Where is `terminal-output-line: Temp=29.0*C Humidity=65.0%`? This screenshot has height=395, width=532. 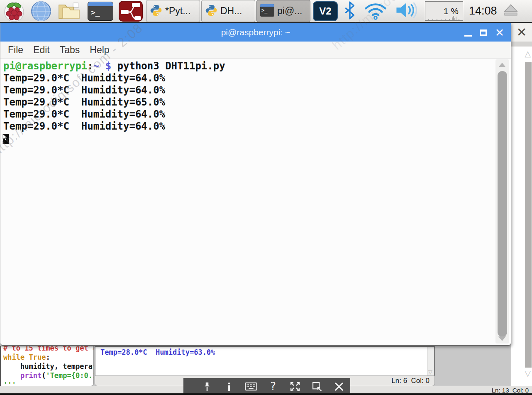
terminal-output-line: Temp=29.0*C Humidity=65.0% is located at coordinates (250, 102).